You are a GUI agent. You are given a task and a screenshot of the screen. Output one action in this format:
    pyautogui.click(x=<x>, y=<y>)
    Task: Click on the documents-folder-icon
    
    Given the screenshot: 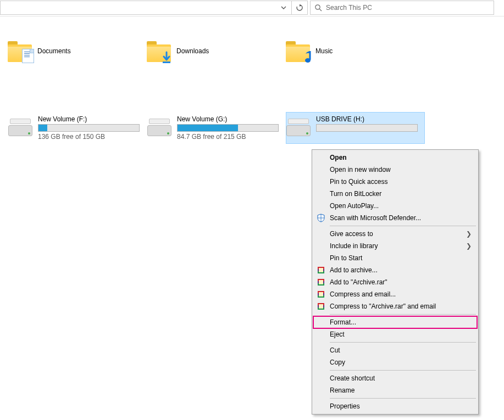 What is the action you would take?
    pyautogui.click(x=20, y=51)
    